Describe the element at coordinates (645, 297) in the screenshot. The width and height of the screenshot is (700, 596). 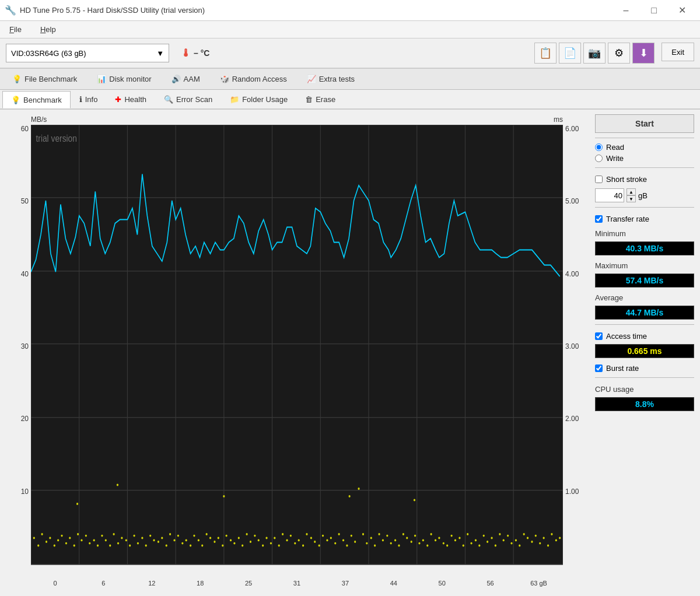
I see `average-label: Average` at that location.